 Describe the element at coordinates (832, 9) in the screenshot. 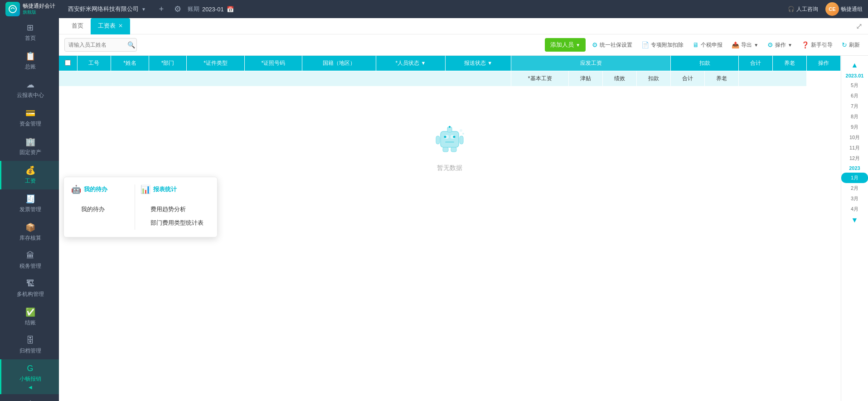

I see `avatar: CE` at that location.